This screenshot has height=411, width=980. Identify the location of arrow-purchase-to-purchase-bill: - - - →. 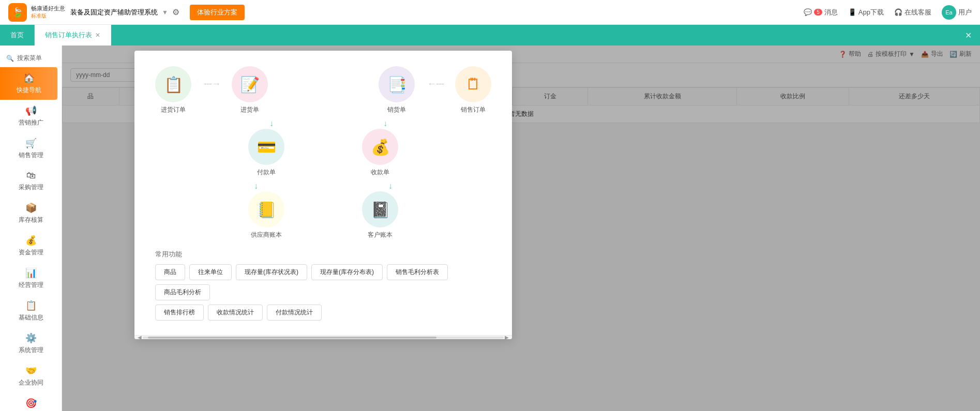
(212, 84).